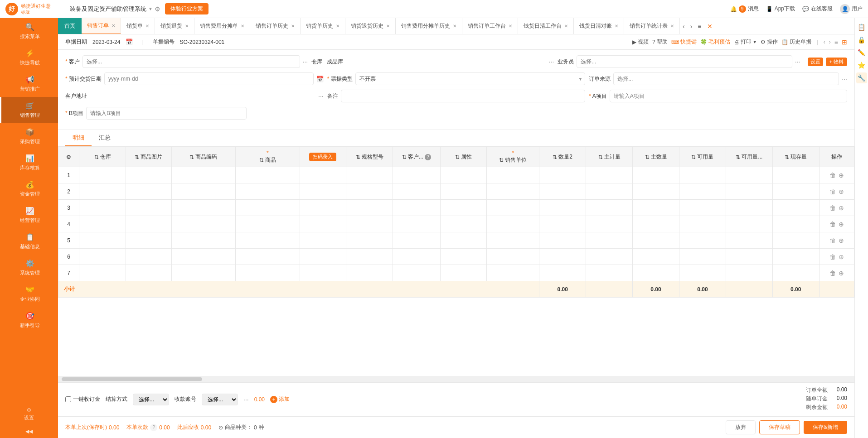  I want to click on sidebar-item-purchase: 📦 采购管理, so click(29, 136).